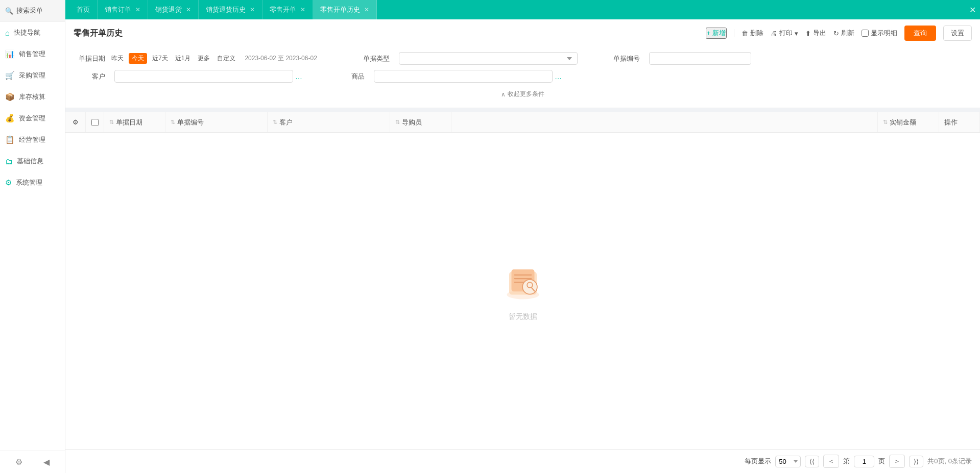 The height and width of the screenshot is (473, 980). Describe the element at coordinates (32, 140) in the screenshot. I see `sidebar-item-management-label: 经营管理` at that location.